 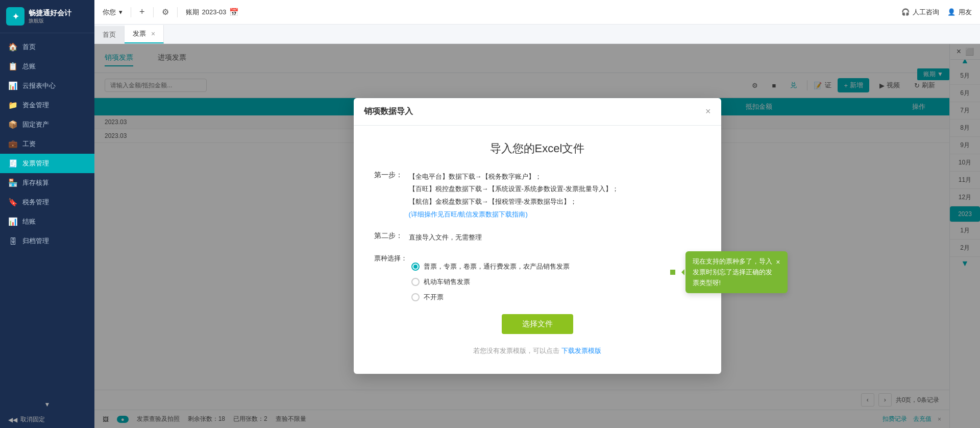 I want to click on sidebar-item-home: 🏠 首页, so click(x=47, y=47).